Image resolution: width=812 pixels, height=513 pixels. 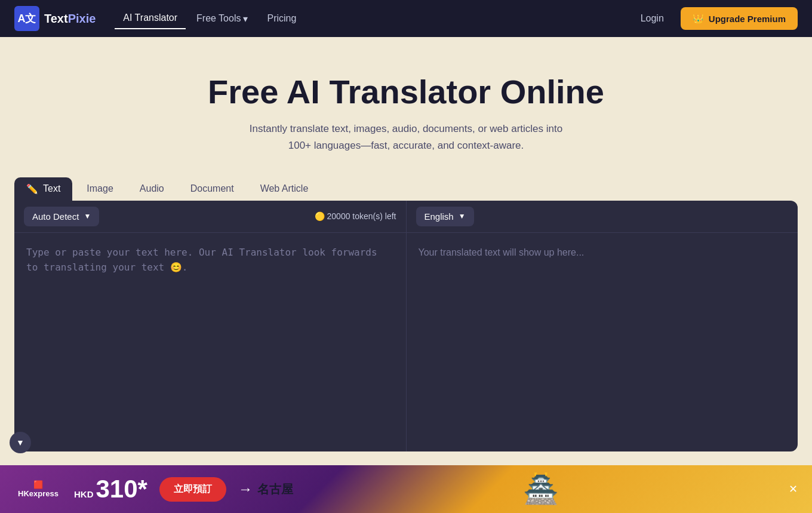 What do you see at coordinates (445, 216) in the screenshot?
I see `target-language-selector: English ▼` at bounding box center [445, 216].